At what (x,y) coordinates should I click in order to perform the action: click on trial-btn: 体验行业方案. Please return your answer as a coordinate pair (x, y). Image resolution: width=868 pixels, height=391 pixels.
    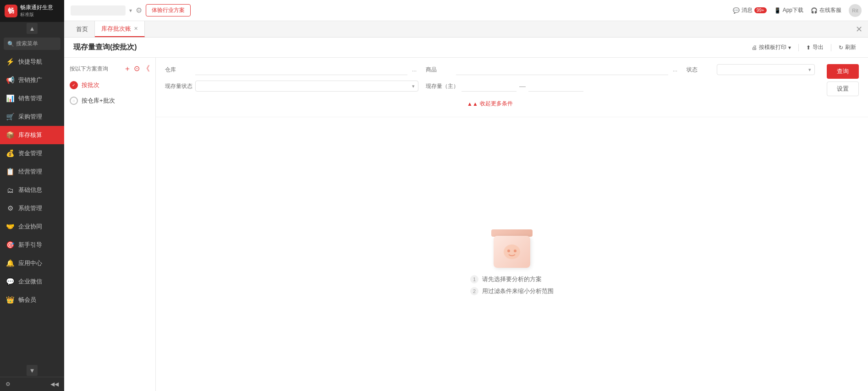
    Looking at the image, I should click on (168, 10).